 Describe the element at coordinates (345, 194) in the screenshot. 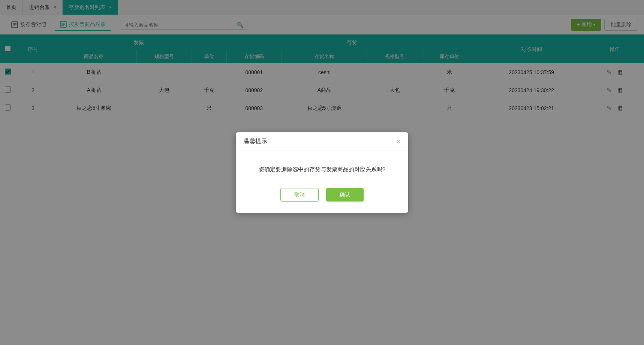

I see `confirm-label: 确认` at that location.